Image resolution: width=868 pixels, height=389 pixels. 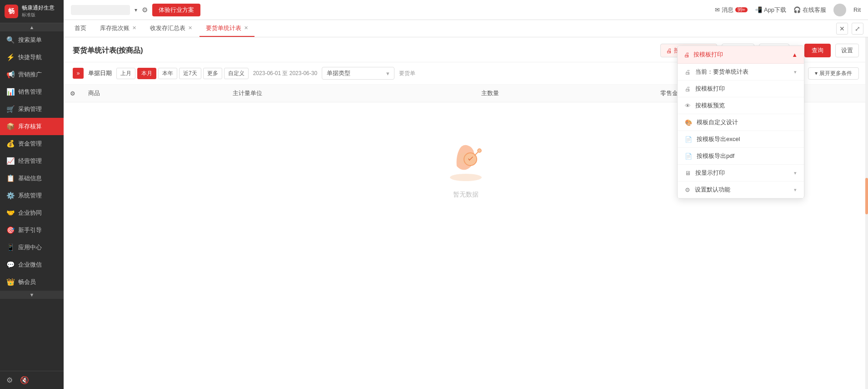 What do you see at coordinates (795, 72) in the screenshot?
I see `current-dropdown-arrow: ▾` at bounding box center [795, 72].